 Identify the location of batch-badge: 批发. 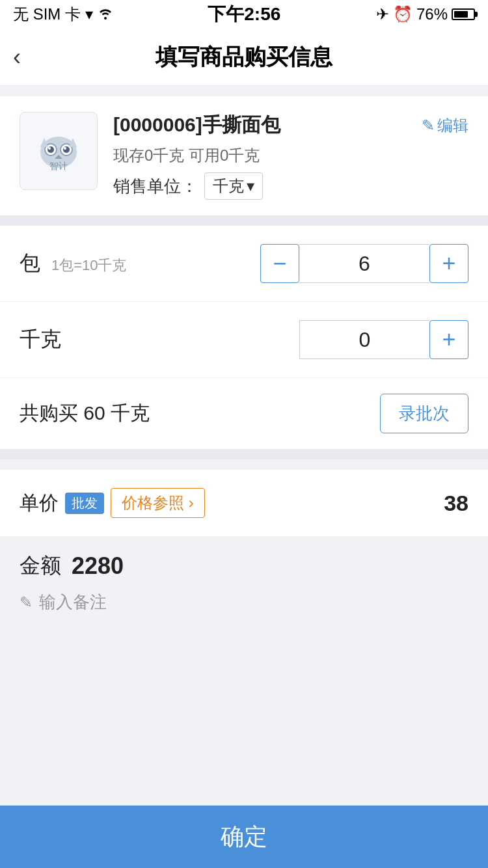
(85, 504).